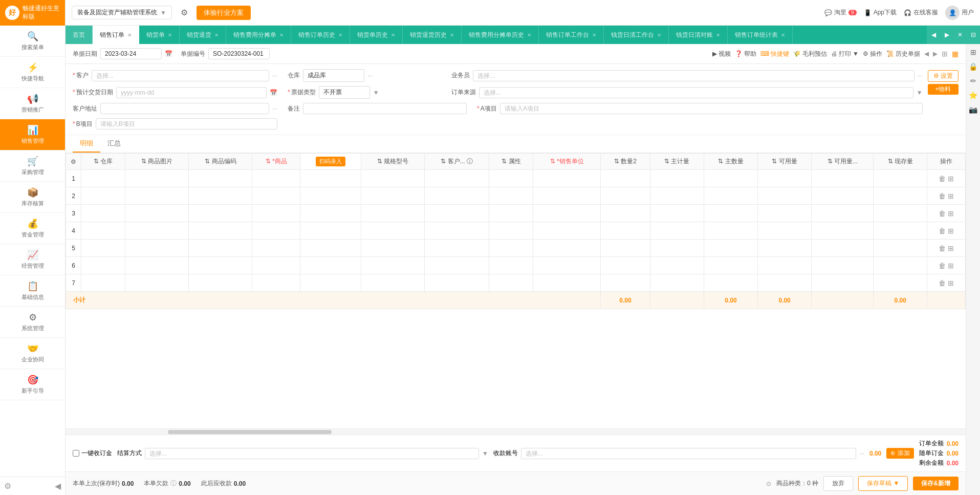  I want to click on preview-btn: ▶ 视频, so click(722, 54).